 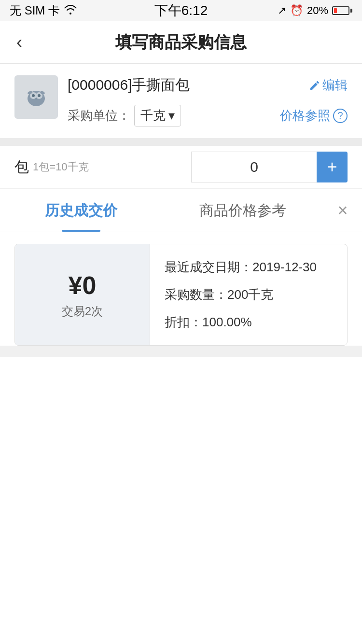 I want to click on tab-history-price: 历史成交价, so click(x=81, y=210).